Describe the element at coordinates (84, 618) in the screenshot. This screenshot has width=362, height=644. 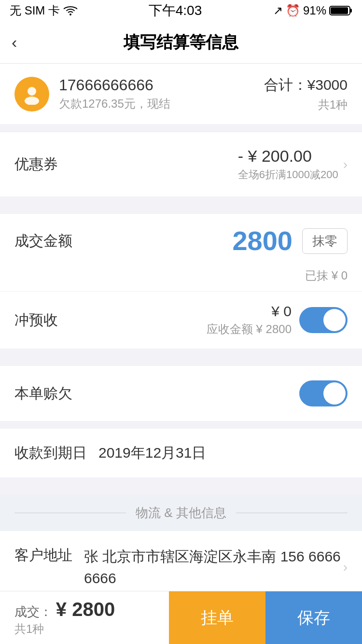
I see `bottom-info: 成交： ¥ 2800 共1种` at that location.